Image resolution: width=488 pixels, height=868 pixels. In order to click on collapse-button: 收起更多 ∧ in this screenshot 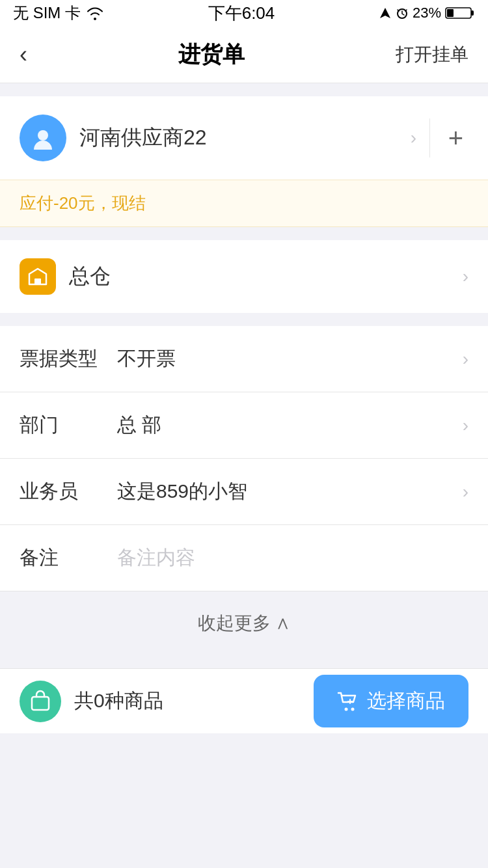, I will do `click(244, 623)`.